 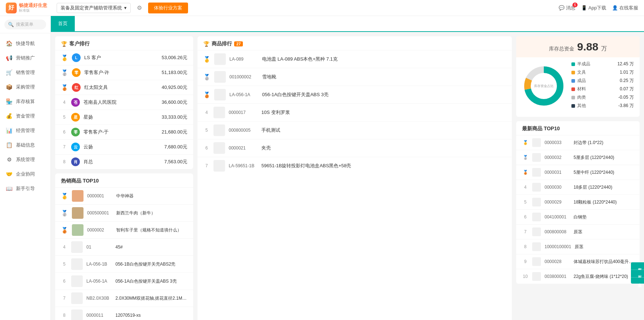 I want to click on legend-value: -0.05 万, so click(x=626, y=97).